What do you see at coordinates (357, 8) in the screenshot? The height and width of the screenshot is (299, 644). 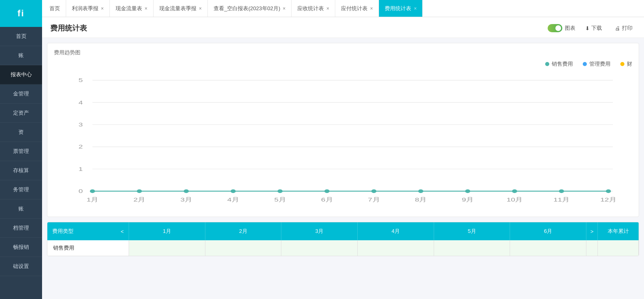 I see `tab-payable: 应付统计表 ×` at bounding box center [357, 8].